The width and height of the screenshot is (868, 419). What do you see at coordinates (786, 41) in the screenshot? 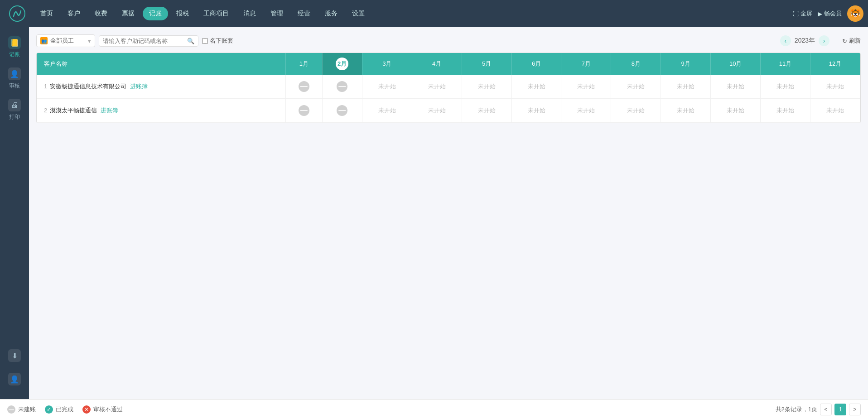
I see `year-prev-button: ‹` at bounding box center [786, 41].